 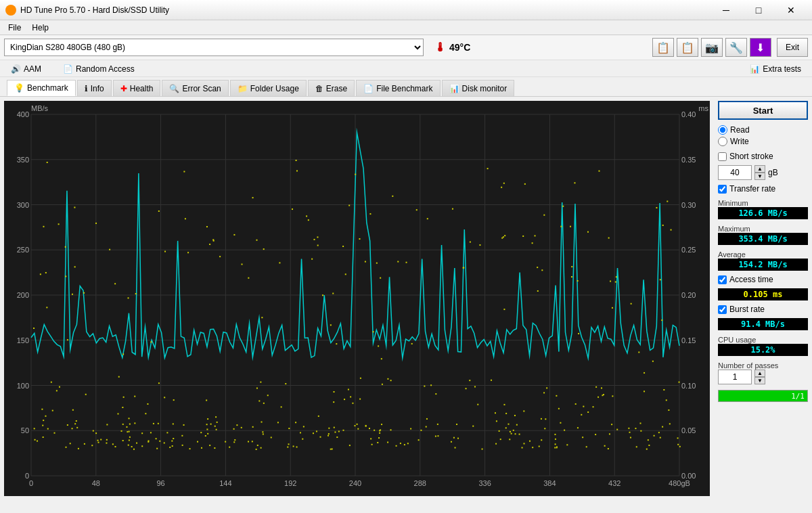 I want to click on tab-health: ✚ Health, so click(x=137, y=88).